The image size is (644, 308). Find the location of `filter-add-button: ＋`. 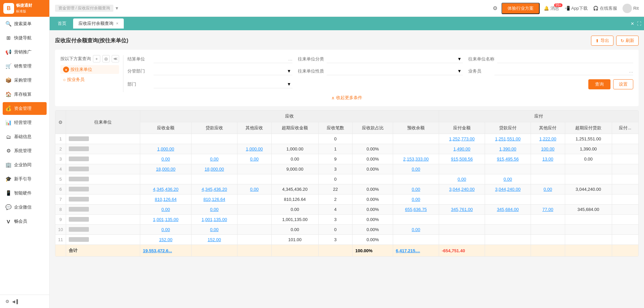

filter-add-button: ＋ is located at coordinates (97, 59).